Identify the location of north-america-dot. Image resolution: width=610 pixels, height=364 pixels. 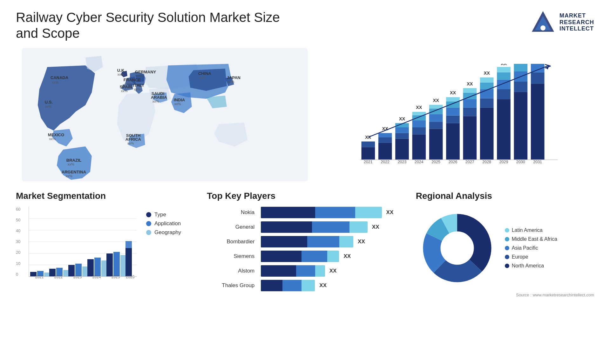
(507, 266).